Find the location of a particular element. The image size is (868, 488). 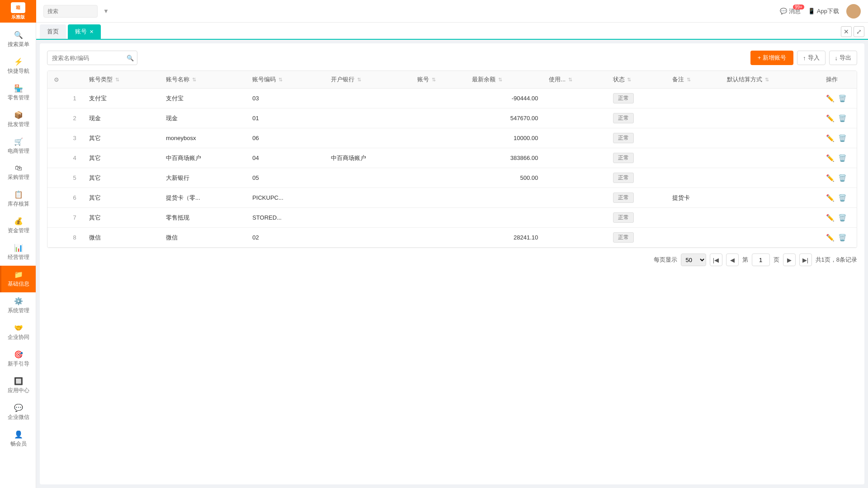

add-account-btn: + 新增账号 is located at coordinates (772, 58).